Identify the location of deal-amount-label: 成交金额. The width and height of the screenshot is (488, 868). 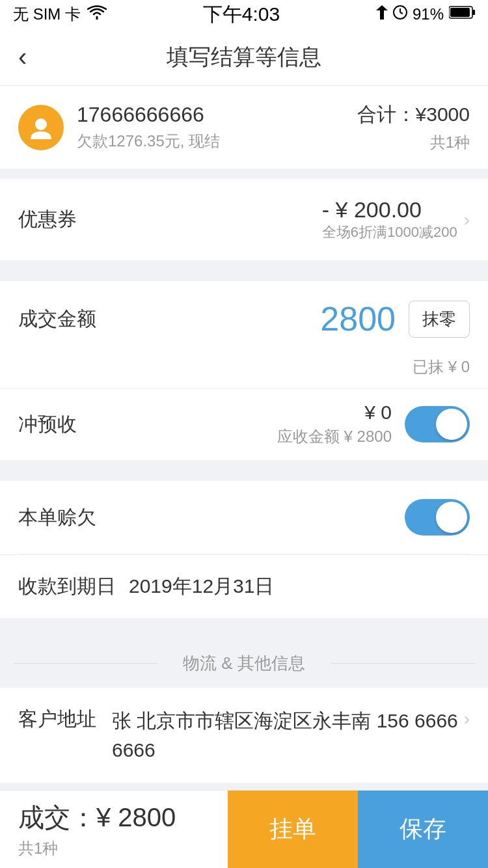
(57, 319).